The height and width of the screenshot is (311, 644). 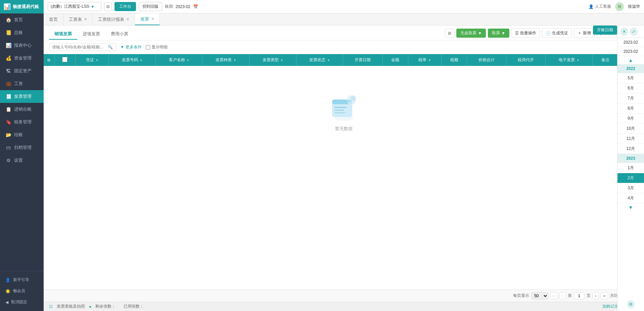 I want to click on tab-salary: 工资表 ✕, so click(x=78, y=20).